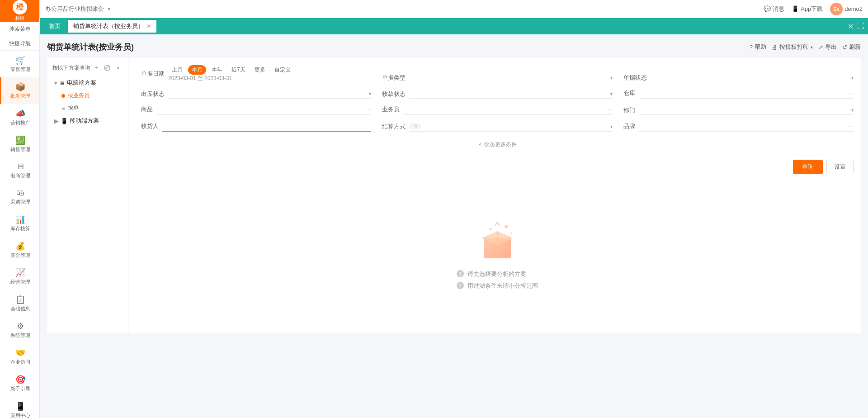 The height and width of the screenshot is (418, 868). Describe the element at coordinates (20, 250) in the screenshot. I see `sidebar-item-finance: 💰 资金管理` at that location.